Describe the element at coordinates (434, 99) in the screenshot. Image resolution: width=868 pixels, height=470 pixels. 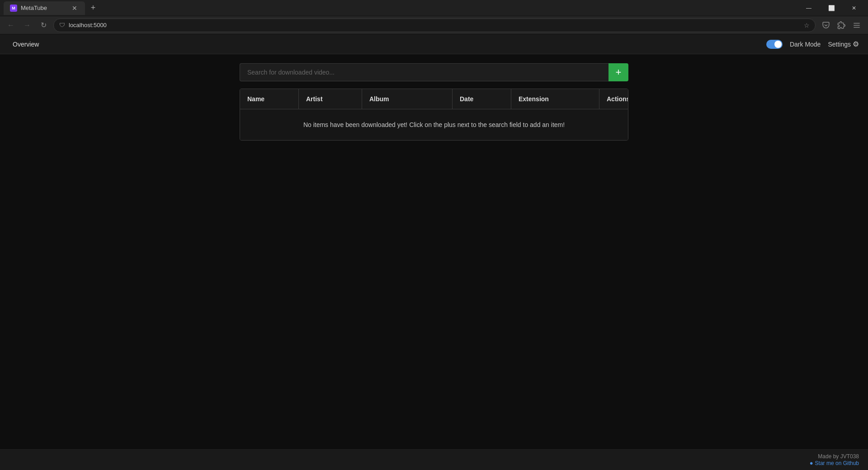
I see `table-header: Name Artist Album Date Extension Actions` at that location.